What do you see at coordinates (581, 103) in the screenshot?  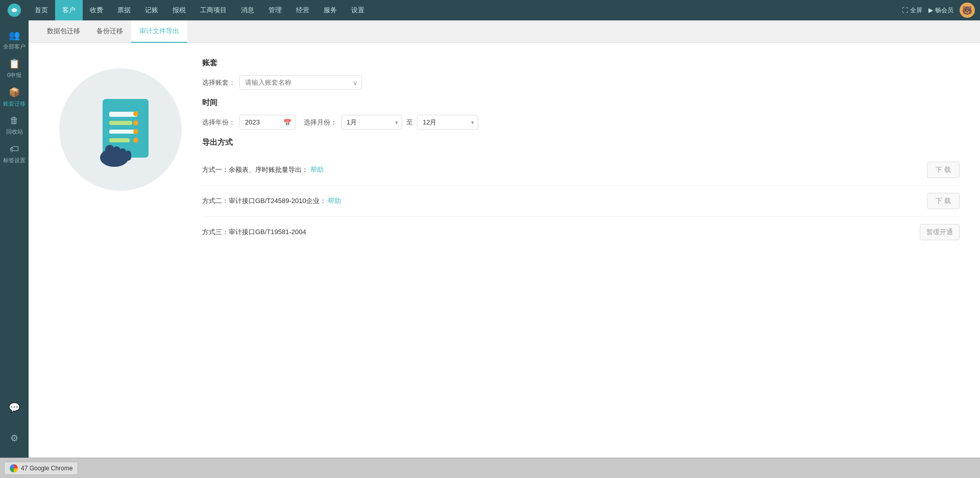 I see `time-section-title: 时间` at bounding box center [581, 103].